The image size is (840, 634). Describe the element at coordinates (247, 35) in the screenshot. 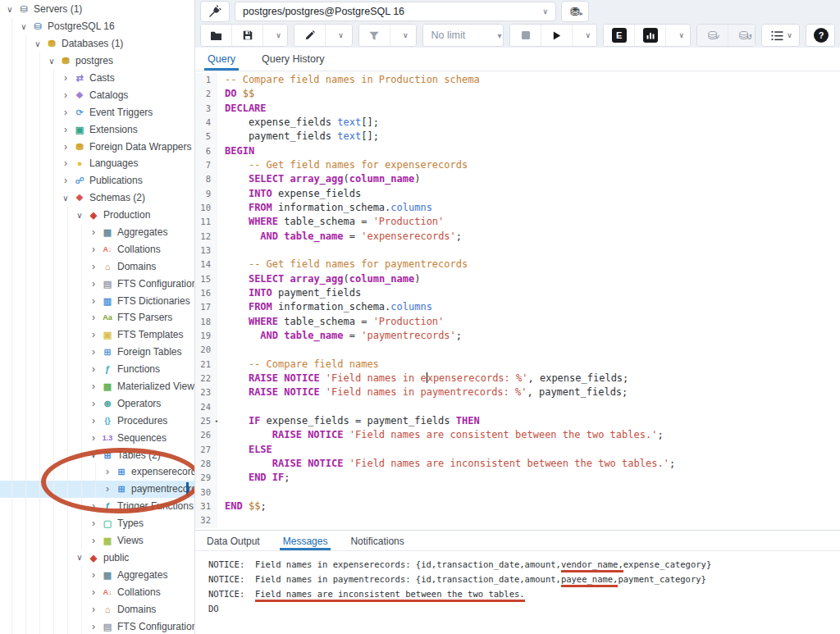

I see `save-button` at that location.